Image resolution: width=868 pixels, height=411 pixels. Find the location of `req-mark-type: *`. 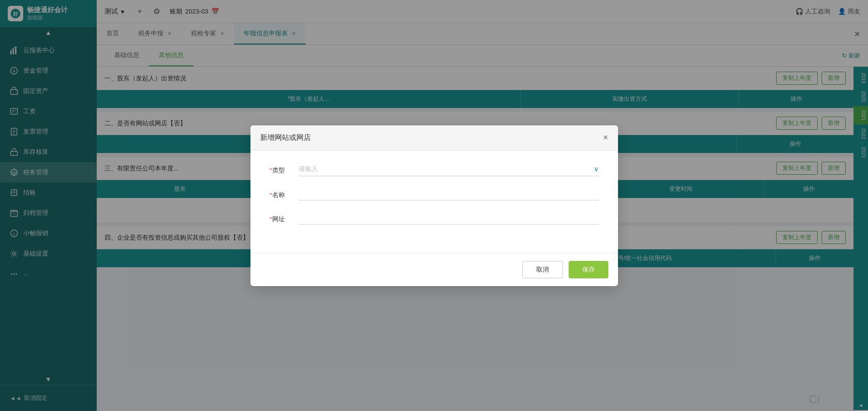

req-mark-type: * is located at coordinates (271, 170).